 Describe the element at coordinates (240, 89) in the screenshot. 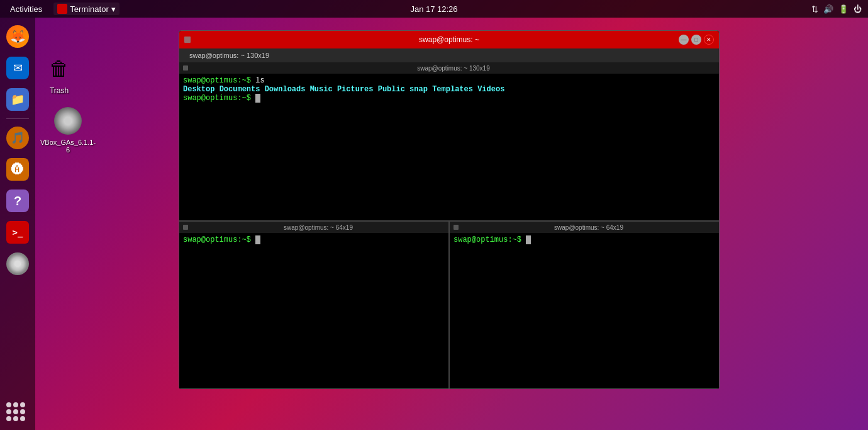

I see `ls-documents: Documents` at that location.